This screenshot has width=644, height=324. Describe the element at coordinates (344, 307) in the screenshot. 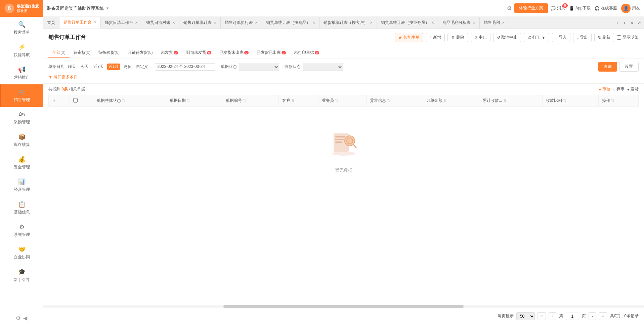

I see `scrollbar-thumb` at that location.